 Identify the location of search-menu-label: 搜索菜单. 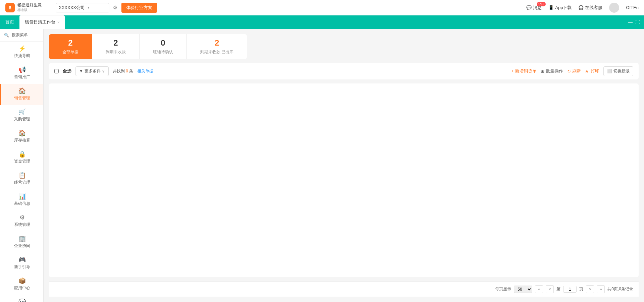
(20, 35).